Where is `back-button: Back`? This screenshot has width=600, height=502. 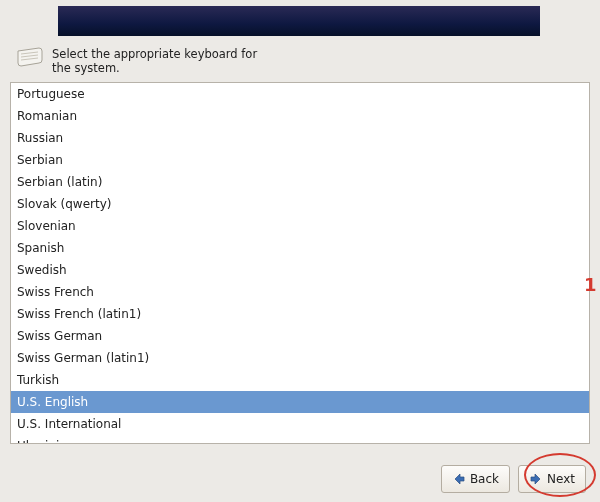 back-button: Back is located at coordinates (476, 479).